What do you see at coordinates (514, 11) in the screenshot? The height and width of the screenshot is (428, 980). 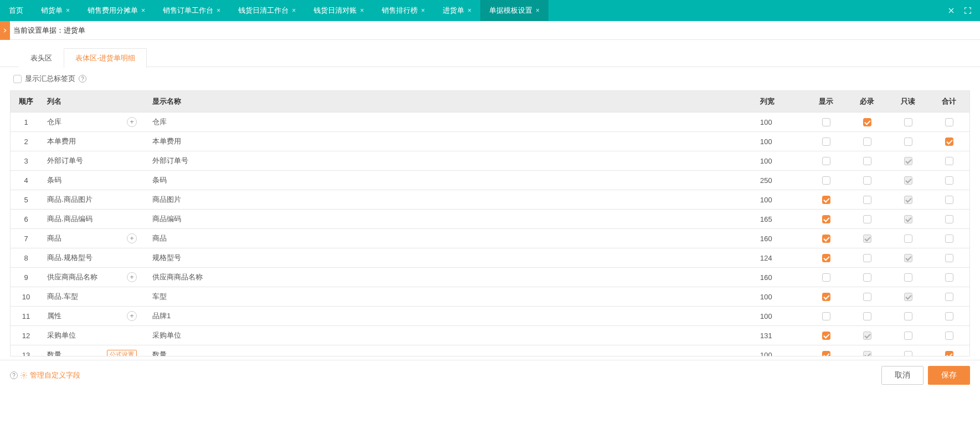 I see `top-tab: 单据模板设置×` at bounding box center [514, 11].